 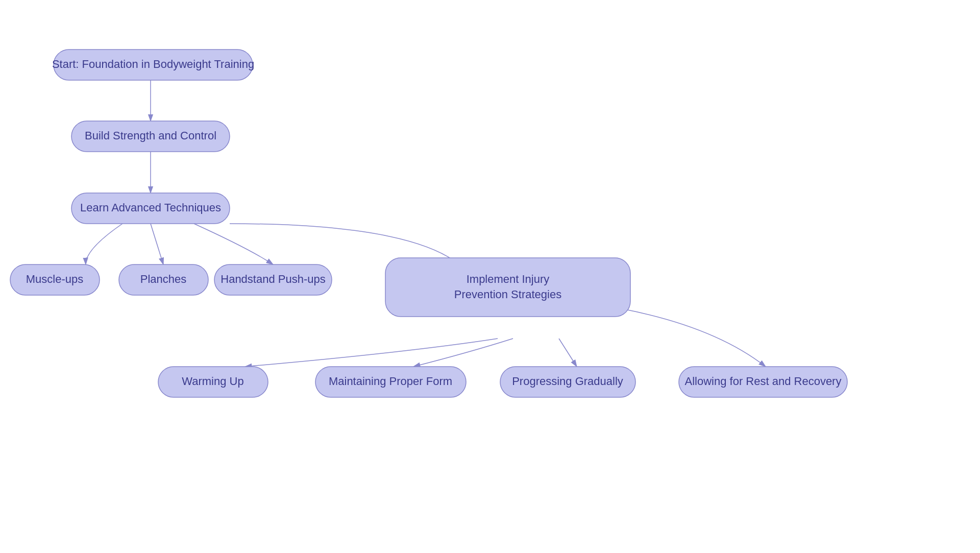 What do you see at coordinates (212, 381) in the screenshot?
I see `node-warmup-label: Warming Up` at bounding box center [212, 381].